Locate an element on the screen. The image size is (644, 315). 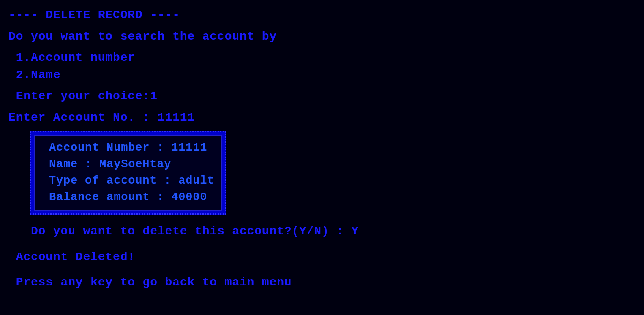
deleted-message: Account Deleted! is located at coordinates (322, 258).